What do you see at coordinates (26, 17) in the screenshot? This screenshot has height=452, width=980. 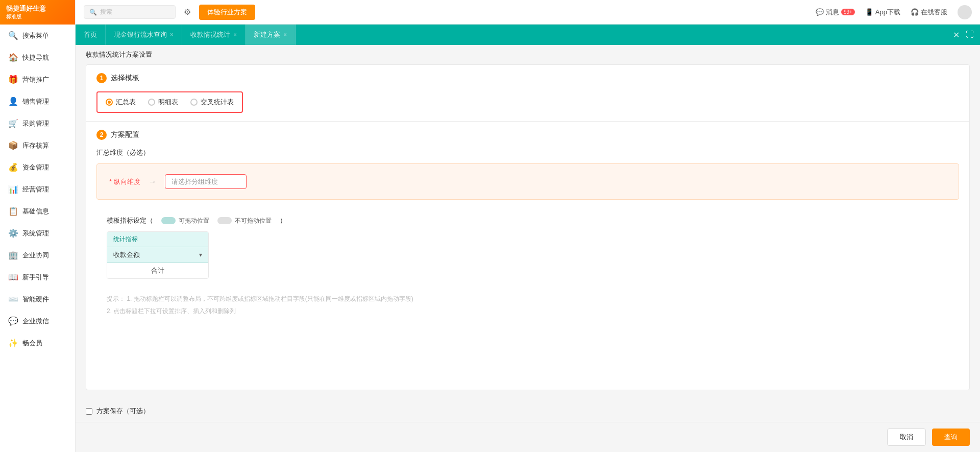 I see `logo-sub-text: 标准版` at bounding box center [26, 17].